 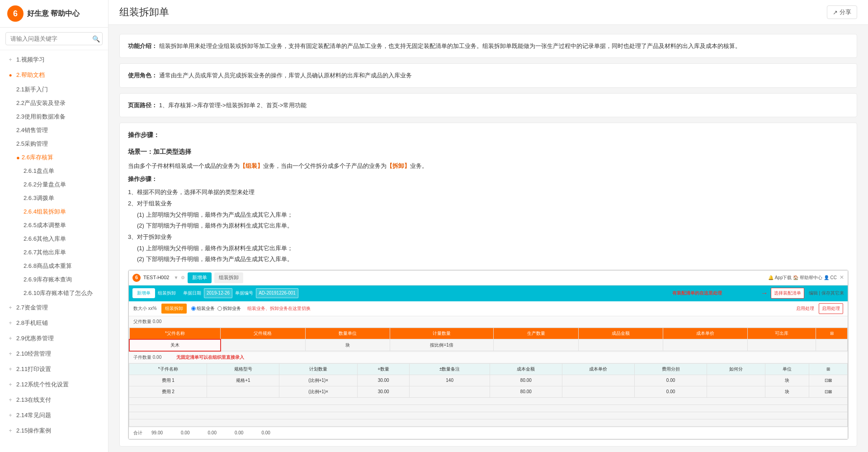 What do you see at coordinates (488, 193) in the screenshot?
I see `step1-text: 1、根据不同的业务，选择不同单据的类型来处理` at bounding box center [488, 193].